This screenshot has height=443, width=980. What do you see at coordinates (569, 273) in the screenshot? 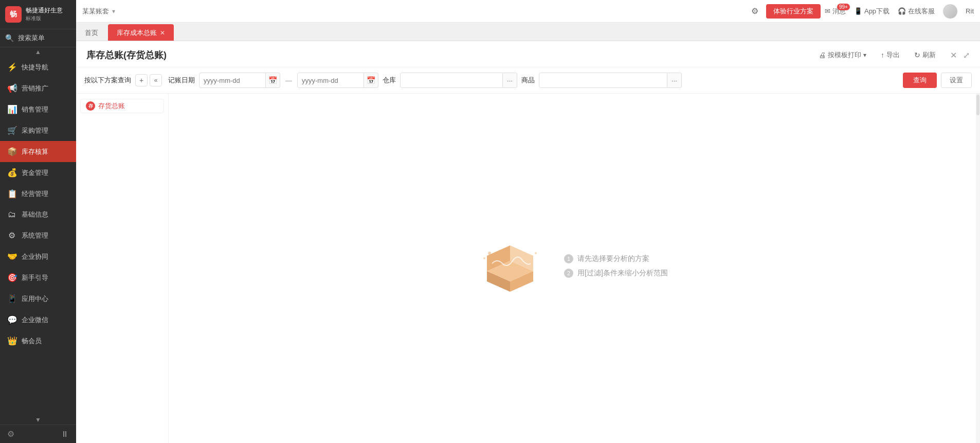
I see `step2-num: 2` at bounding box center [569, 273].